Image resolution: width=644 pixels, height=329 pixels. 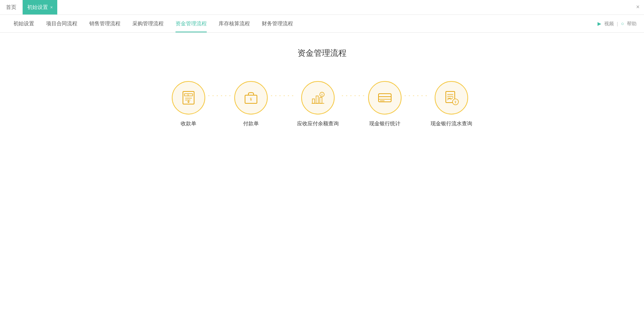 I want to click on nav-bar: 初始设置 项目合同流程 销售管理流程 采购管理流程 资金管理流程 库存核算流程 …, so click(x=322, y=24).